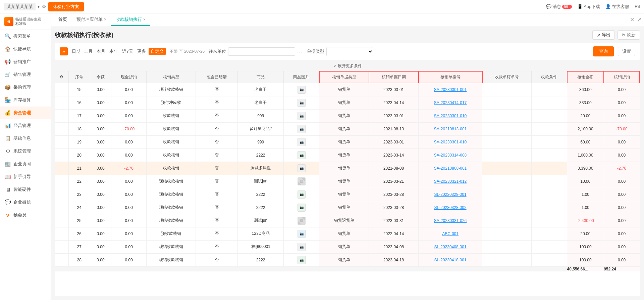  I want to click on sidebar-item-business: 📊 经营管理, so click(25, 126).